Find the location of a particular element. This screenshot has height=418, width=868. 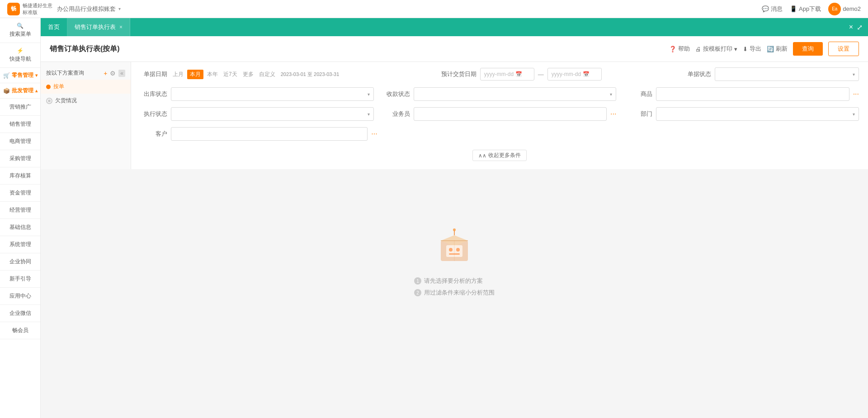

goods-input is located at coordinates (752, 94).